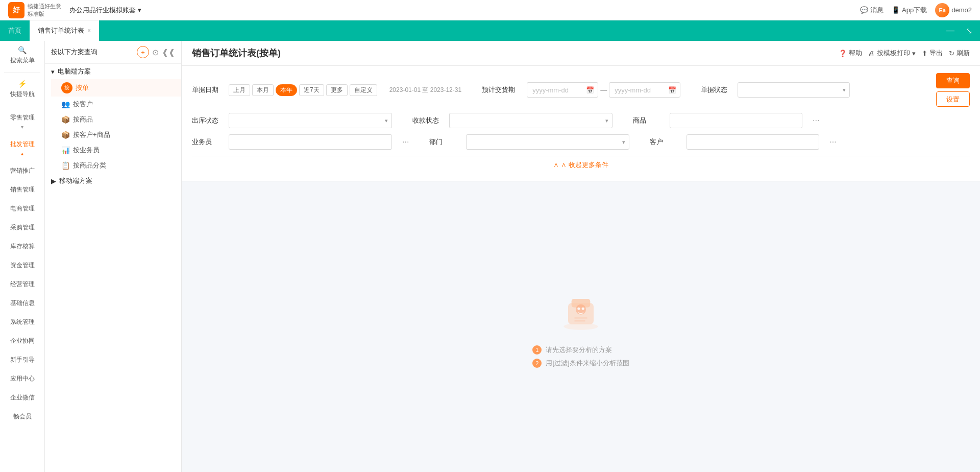 The height and width of the screenshot is (472, 980). What do you see at coordinates (531, 121) in the screenshot?
I see `receive-status-select-wrap` at bounding box center [531, 121].